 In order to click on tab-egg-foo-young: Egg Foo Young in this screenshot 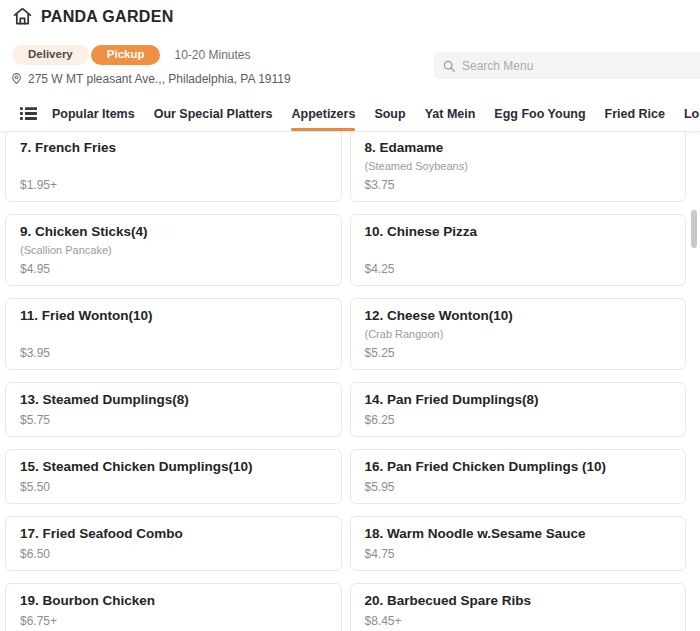, I will do `click(540, 114)`.